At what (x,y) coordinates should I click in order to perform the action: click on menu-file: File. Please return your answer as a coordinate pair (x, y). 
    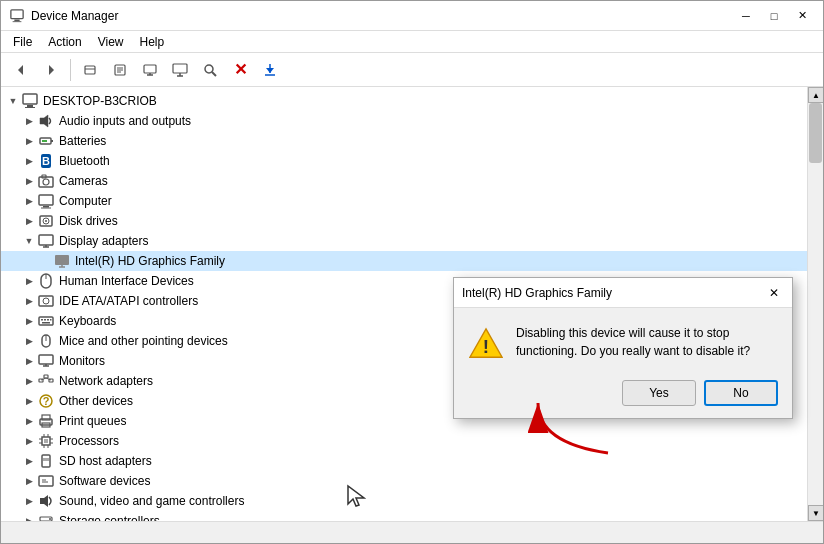
    Looking at the image, I should click on (22, 42).